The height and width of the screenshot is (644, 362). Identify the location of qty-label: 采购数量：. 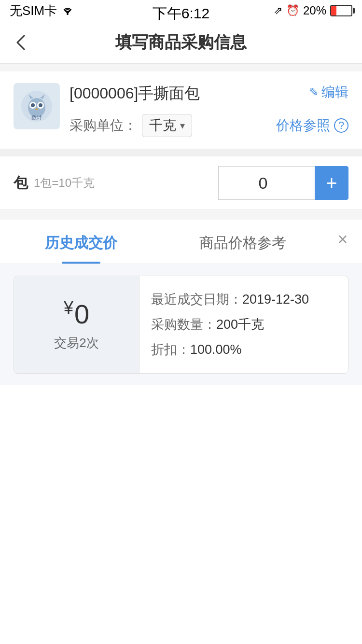
(183, 324).